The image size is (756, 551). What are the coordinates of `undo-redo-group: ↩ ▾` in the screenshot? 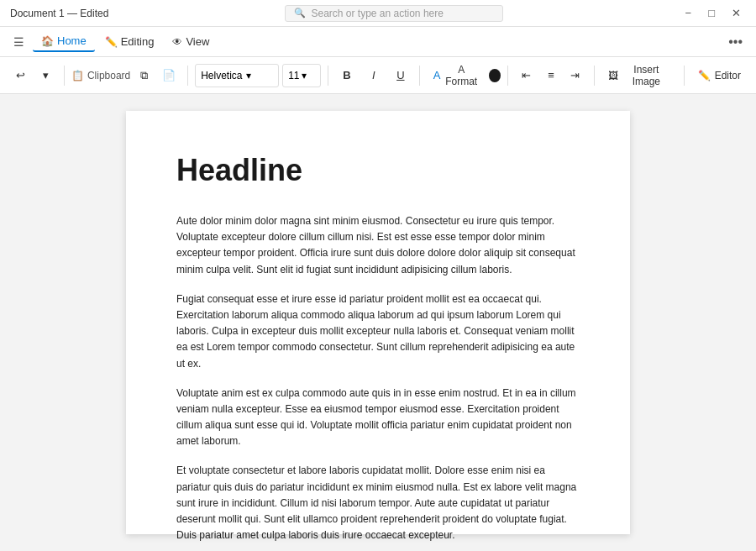 It's located at (33, 76).